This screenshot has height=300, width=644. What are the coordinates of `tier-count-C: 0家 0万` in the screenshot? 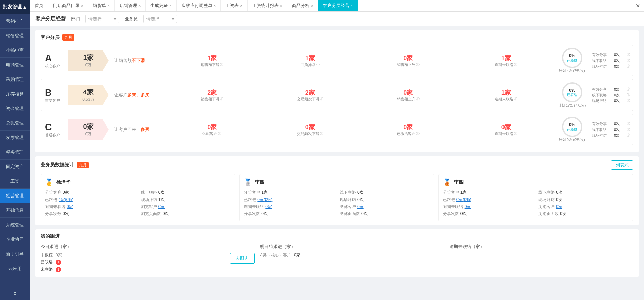 It's located at (88, 130).